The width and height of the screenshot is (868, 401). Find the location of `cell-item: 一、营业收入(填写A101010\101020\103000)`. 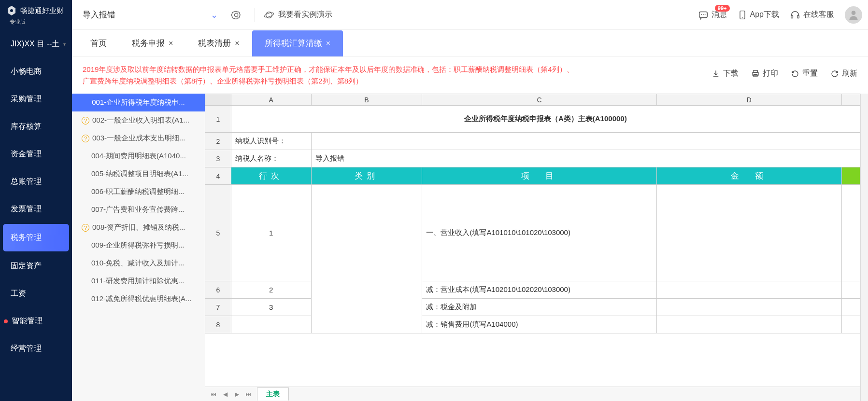

cell-item: 一、营业收入(填写A101010\101020\103000) is located at coordinates (539, 233).